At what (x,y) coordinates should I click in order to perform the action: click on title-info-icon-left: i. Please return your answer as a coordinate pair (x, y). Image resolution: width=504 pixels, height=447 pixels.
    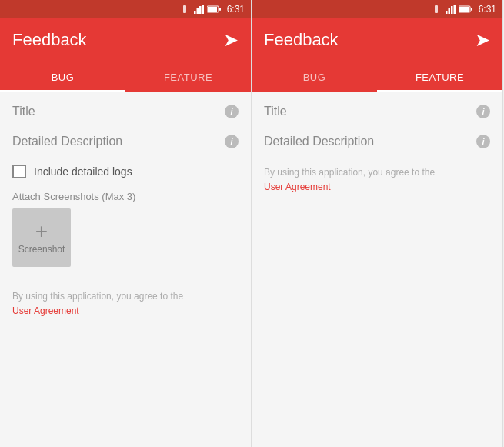
    Looking at the image, I should click on (232, 112).